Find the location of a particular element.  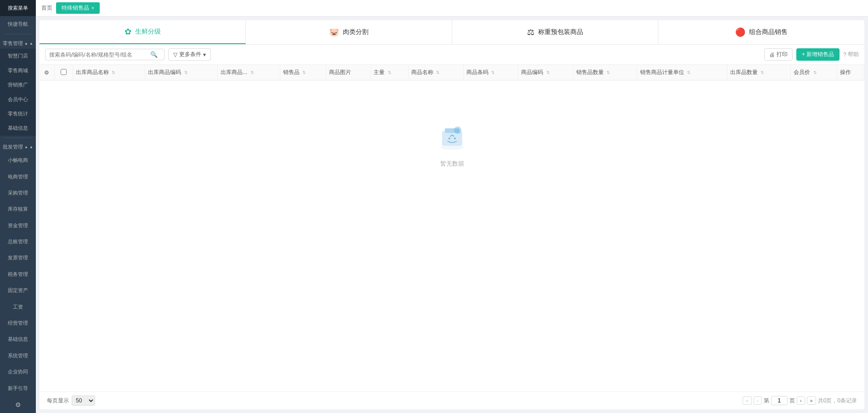

sidebar-item-quick-nav: 快捷导航 is located at coordinates (18, 24).